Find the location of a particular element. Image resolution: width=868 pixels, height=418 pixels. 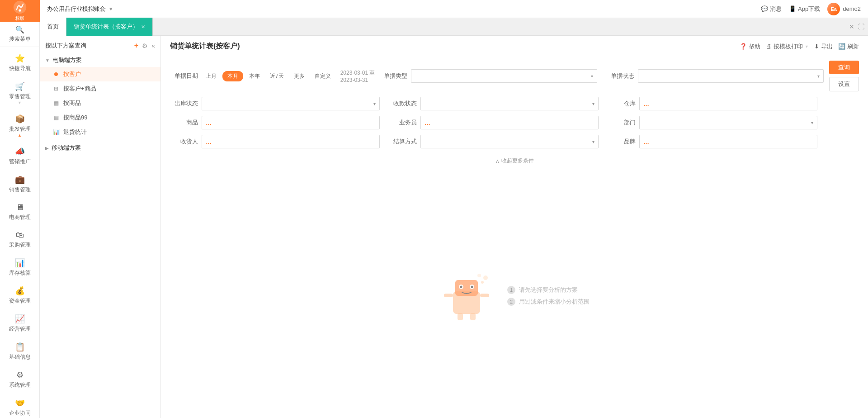

date-tab-this-year: 本年 is located at coordinates (255, 76).